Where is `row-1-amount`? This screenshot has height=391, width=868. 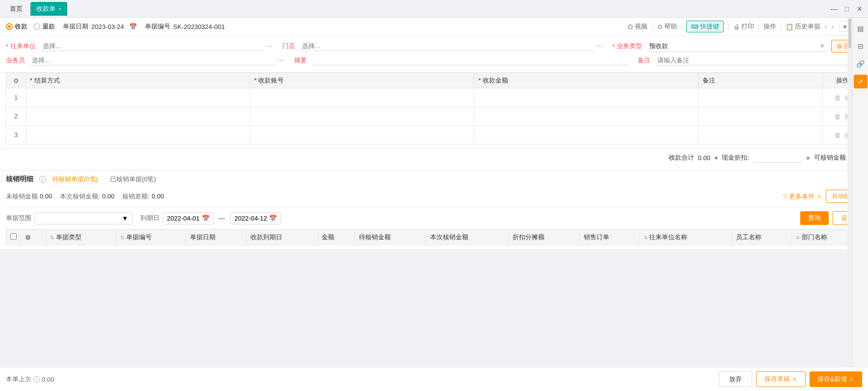 row-1-amount is located at coordinates (586, 98).